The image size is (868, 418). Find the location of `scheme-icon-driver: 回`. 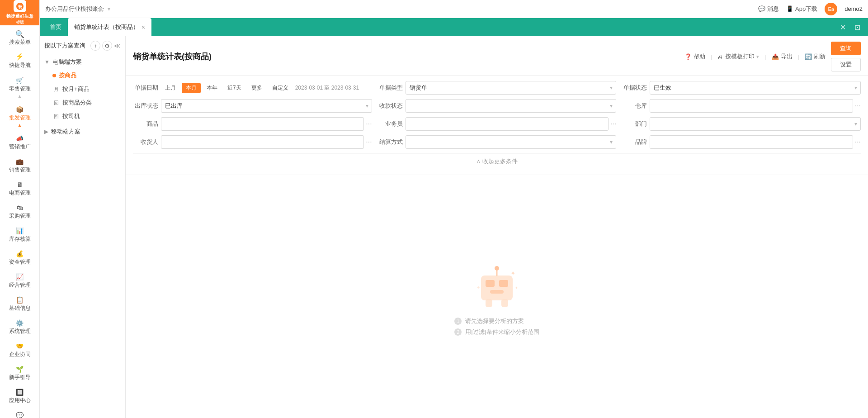

scheme-icon-driver: 回 is located at coordinates (56, 116).